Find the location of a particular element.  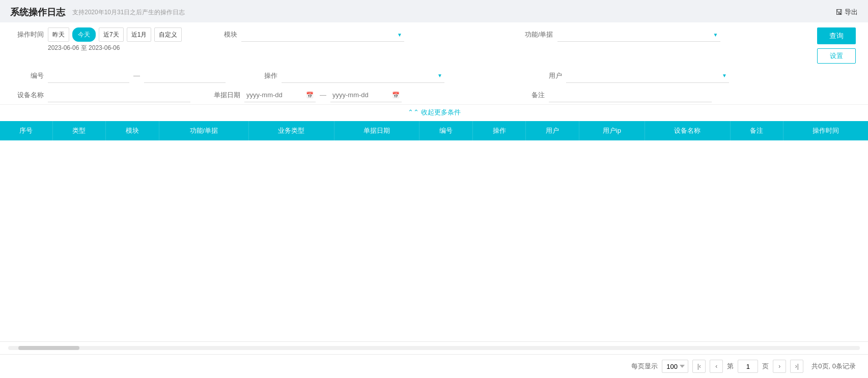

time-range-text: 2023-06-06 至 2023-06-06 is located at coordinates (115, 48).